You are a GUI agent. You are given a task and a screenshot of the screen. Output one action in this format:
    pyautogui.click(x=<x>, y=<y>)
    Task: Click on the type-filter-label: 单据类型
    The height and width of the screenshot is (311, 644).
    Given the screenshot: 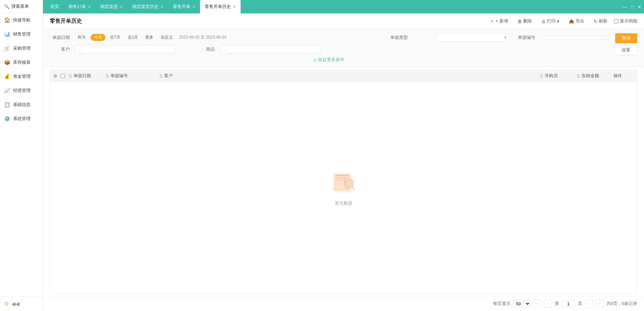 What is the action you would take?
    pyautogui.click(x=410, y=38)
    